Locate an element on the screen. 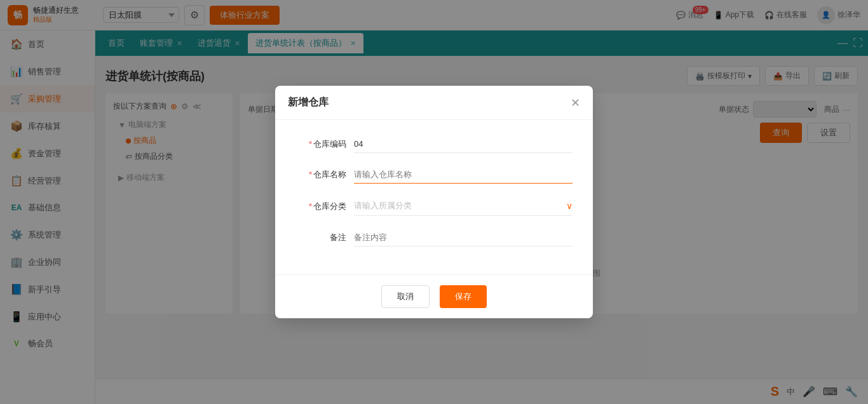 The width and height of the screenshot is (868, 404). category-select: 请输入所属分类 ∨ is located at coordinates (463, 206).